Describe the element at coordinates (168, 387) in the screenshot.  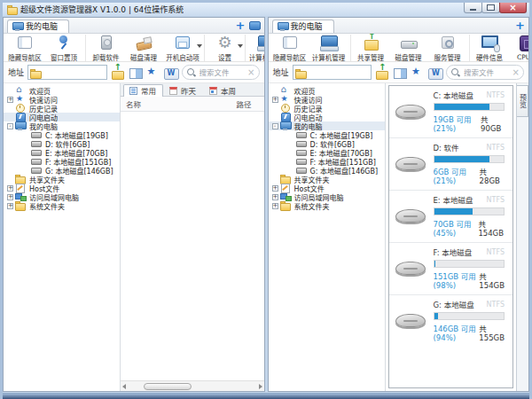
I see `scrollbar-thumb` at that location.